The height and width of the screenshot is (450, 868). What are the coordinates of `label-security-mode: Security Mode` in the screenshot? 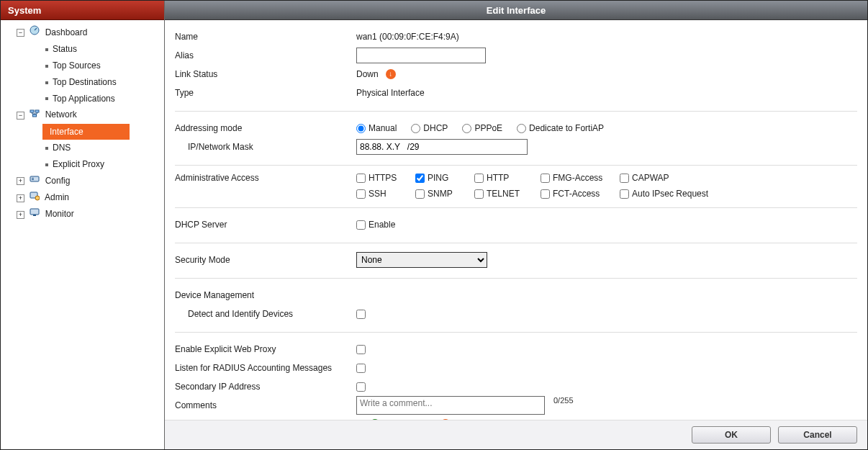 It's located at (266, 260).